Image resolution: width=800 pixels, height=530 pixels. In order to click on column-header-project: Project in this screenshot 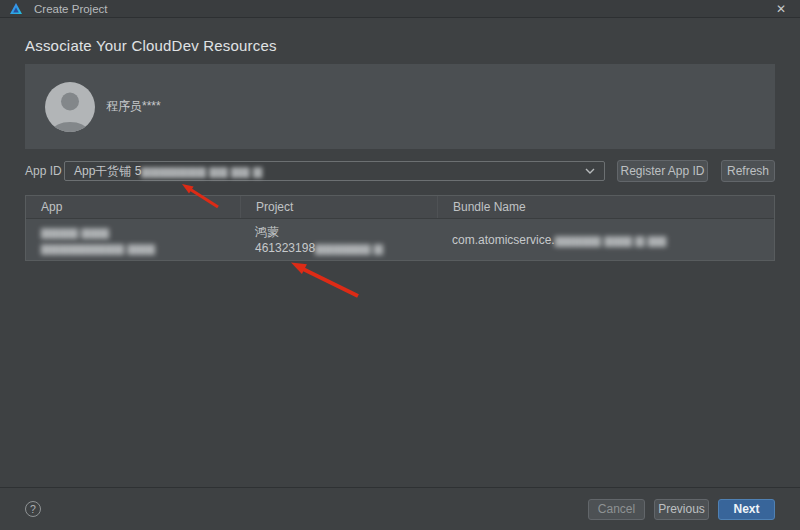, I will do `click(338, 207)`.